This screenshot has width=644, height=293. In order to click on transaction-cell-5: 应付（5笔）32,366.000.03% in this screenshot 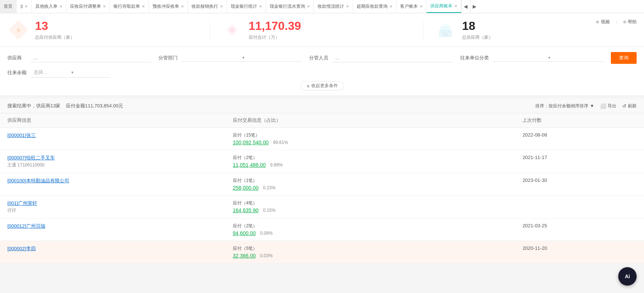, I will do `click(371, 252)`.